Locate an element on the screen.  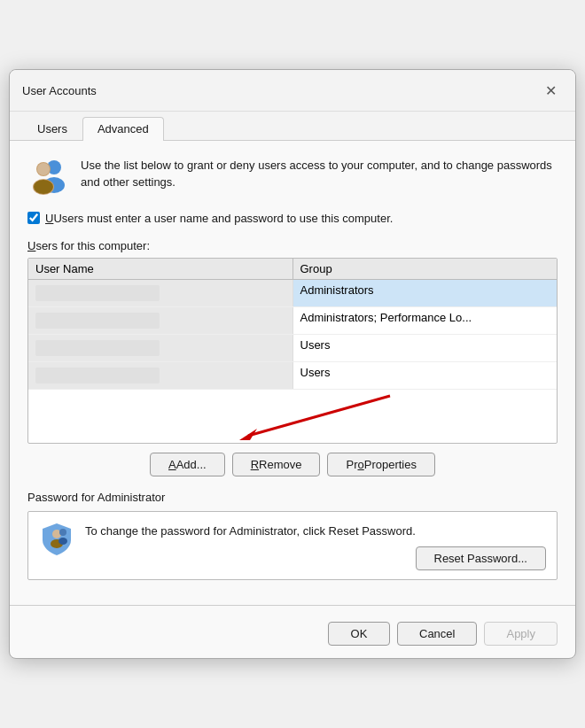
password-text: To change the password for Administrator… is located at coordinates (316, 531).